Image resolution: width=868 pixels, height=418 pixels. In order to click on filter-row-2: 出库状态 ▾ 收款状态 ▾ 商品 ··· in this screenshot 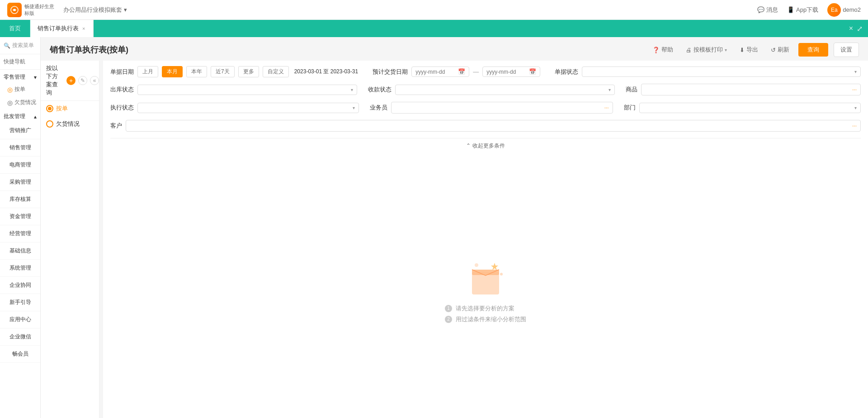, I will do `click(486, 90)`.